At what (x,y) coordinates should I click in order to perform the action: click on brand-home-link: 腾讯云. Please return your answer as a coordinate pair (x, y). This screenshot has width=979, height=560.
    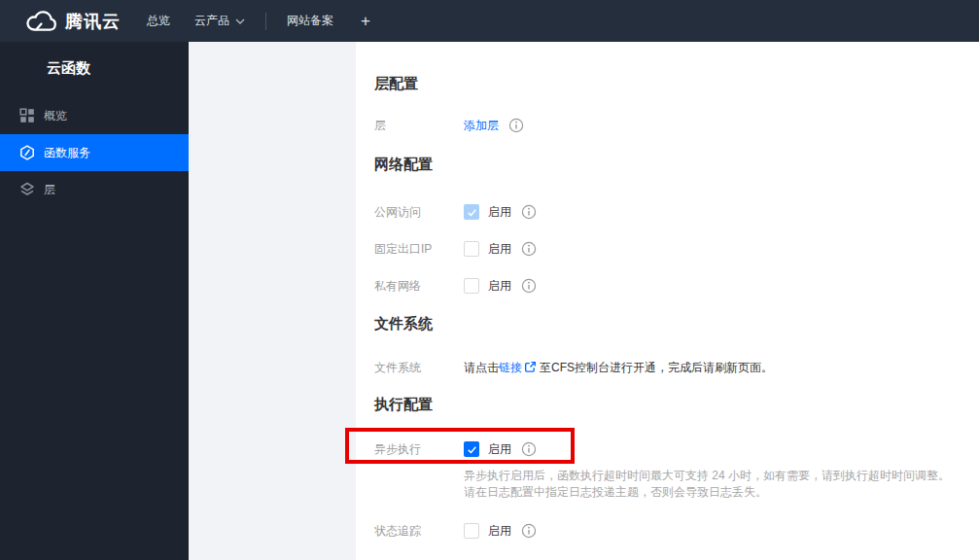
    Looking at the image, I should click on (71, 21).